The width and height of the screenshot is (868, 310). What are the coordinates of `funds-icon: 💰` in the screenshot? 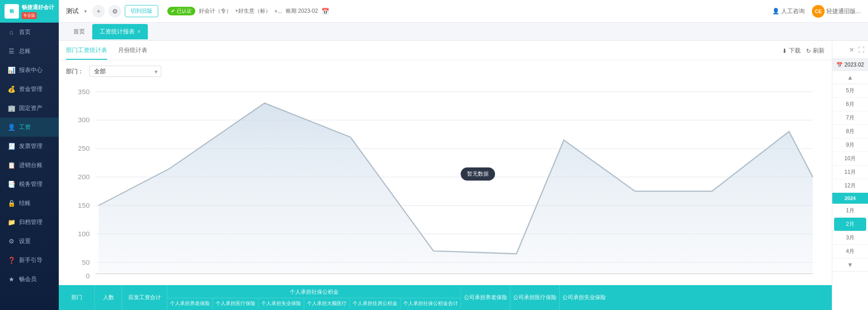 It's located at (11, 89).